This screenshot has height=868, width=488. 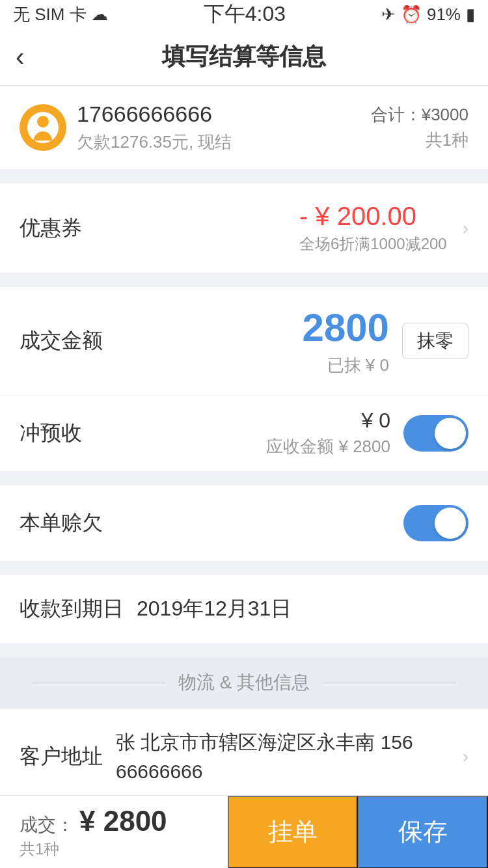 What do you see at coordinates (214, 609) in the screenshot?
I see `due-date-value: 2019年12月31日` at bounding box center [214, 609].